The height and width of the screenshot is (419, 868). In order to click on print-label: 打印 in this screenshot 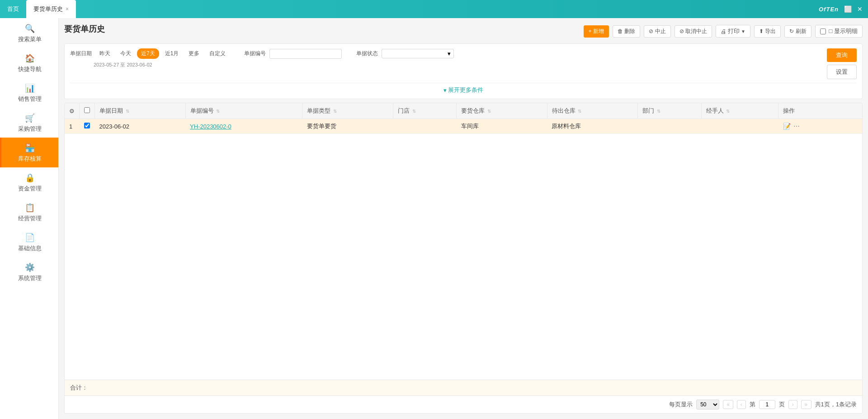, I will do `click(734, 31)`.